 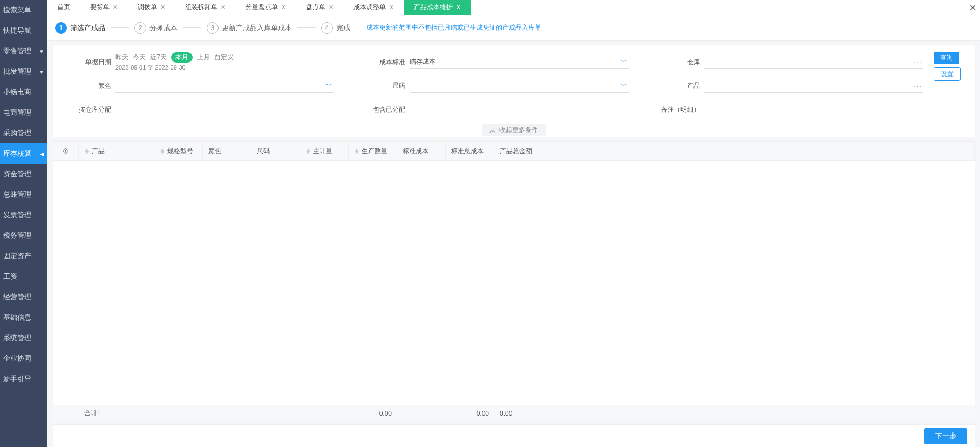 I want to click on tab-5: 盘点单✕, so click(x=320, y=8).